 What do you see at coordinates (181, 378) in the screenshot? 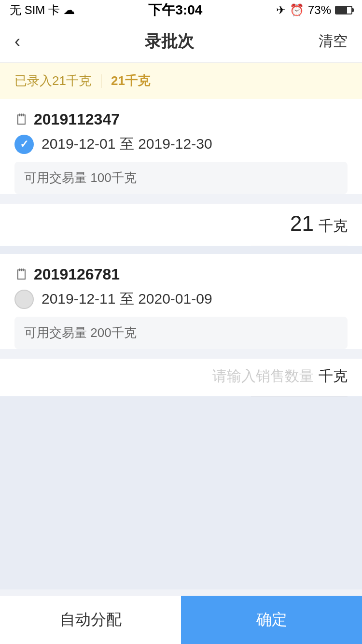
I see `batch-2-input-row: 请输入销售数量 千克` at bounding box center [181, 378].